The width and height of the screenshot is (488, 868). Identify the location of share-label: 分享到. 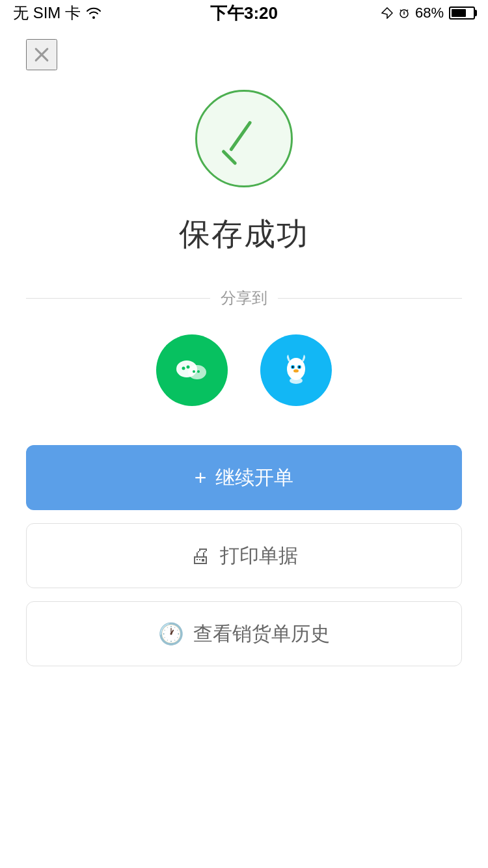
(244, 298).